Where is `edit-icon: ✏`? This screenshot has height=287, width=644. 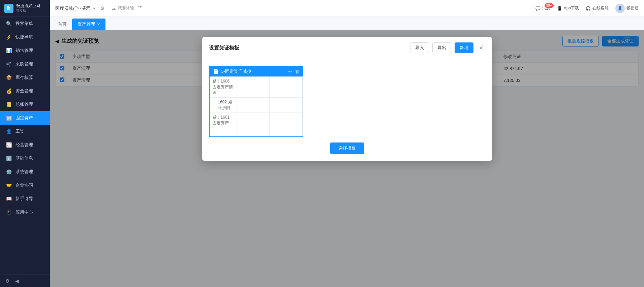
edit-icon: ✏ is located at coordinates (290, 71).